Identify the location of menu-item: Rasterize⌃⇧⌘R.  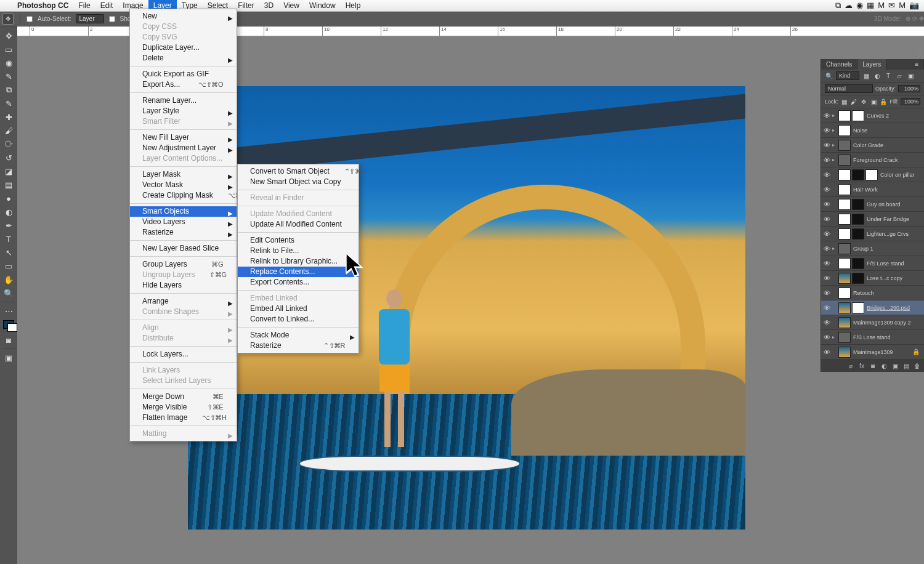
(298, 346).